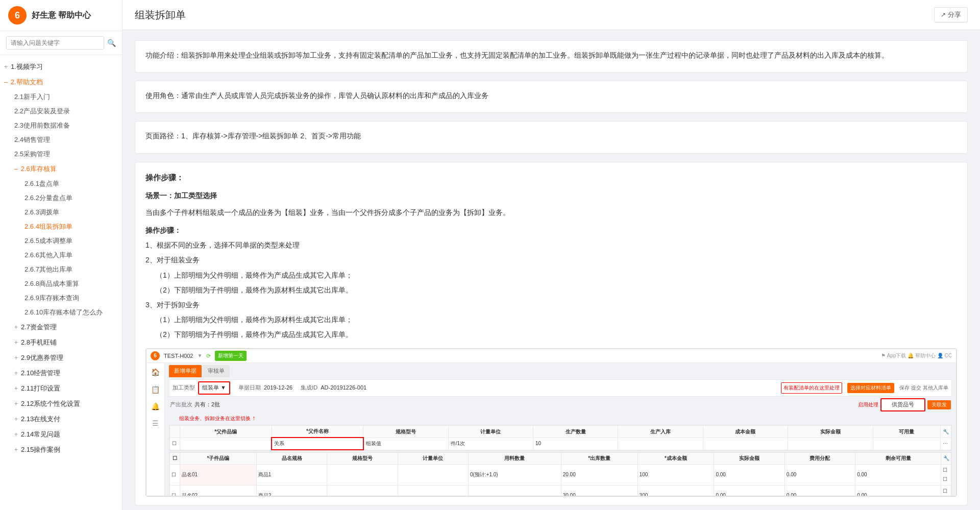 This screenshot has height=510, width=980. I want to click on mock-td-code, so click(226, 444).